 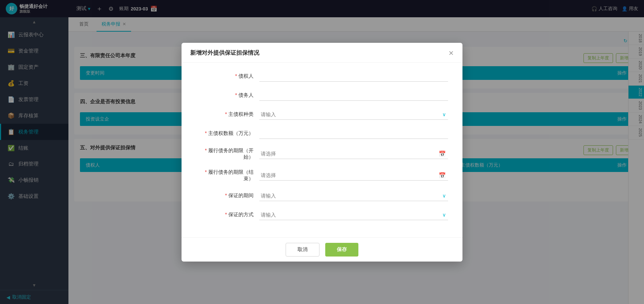 What do you see at coordinates (322, 215) in the screenshot?
I see `guarantee-method-row: * 保证的方式 ∨` at bounding box center [322, 215].